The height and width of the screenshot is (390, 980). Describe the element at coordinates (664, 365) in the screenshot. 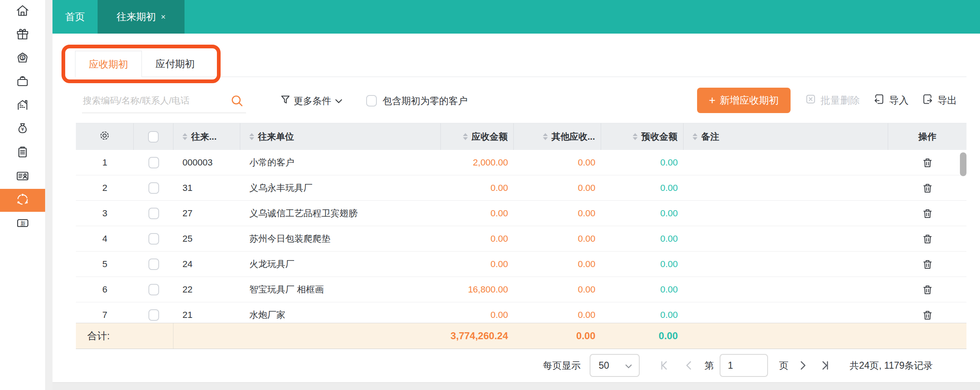

I see `first-page-button` at that location.